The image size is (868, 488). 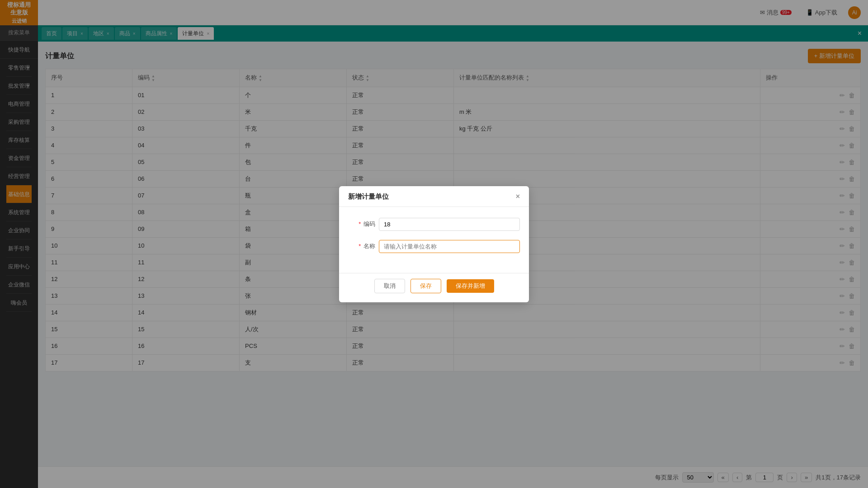 I want to click on code-input, so click(x=449, y=224).